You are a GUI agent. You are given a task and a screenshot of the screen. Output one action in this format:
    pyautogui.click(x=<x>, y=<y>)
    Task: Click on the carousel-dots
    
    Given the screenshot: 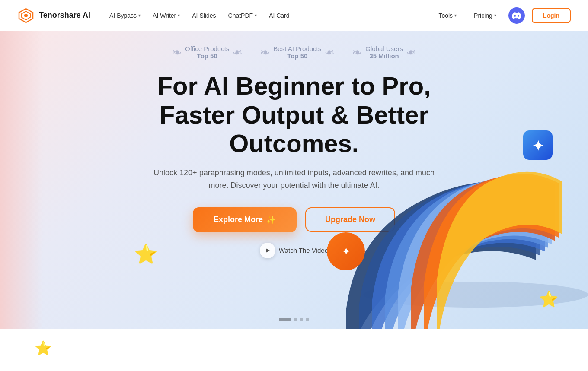 What is the action you would take?
    pyautogui.click(x=294, y=320)
    